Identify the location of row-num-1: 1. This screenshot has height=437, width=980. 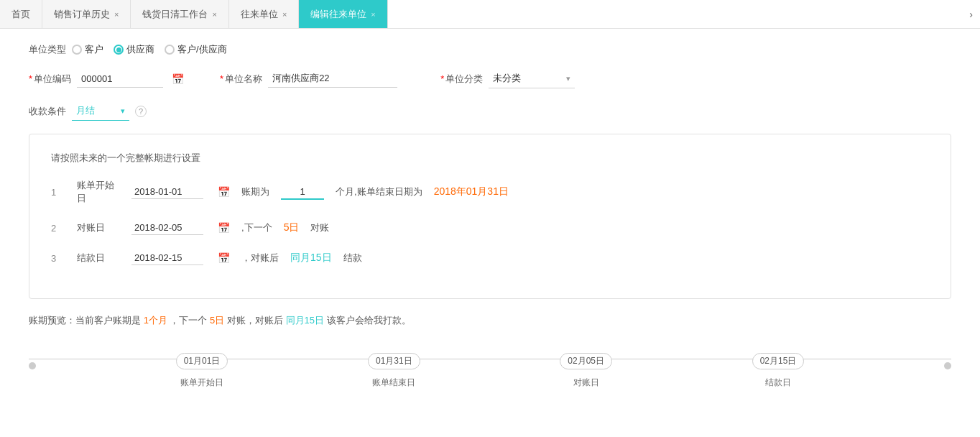
(58, 193).